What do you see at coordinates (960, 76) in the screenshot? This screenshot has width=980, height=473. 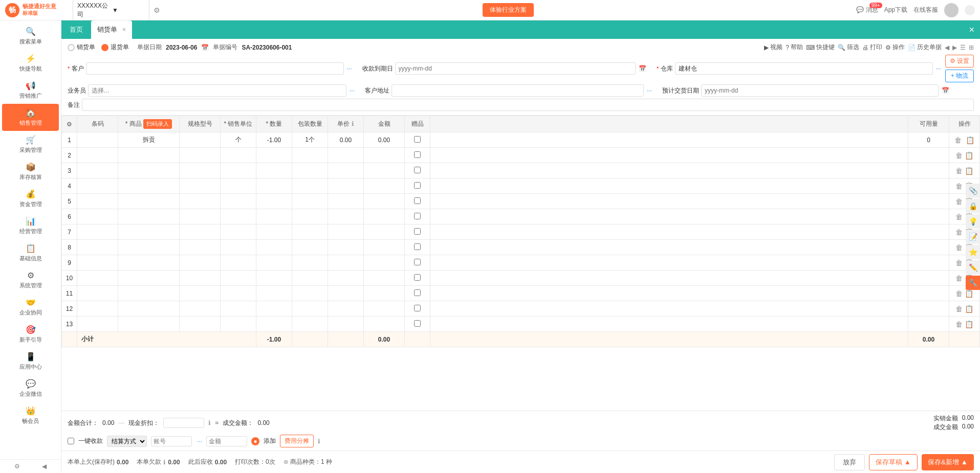 I see `logistics-button: + 物流` at bounding box center [960, 76].